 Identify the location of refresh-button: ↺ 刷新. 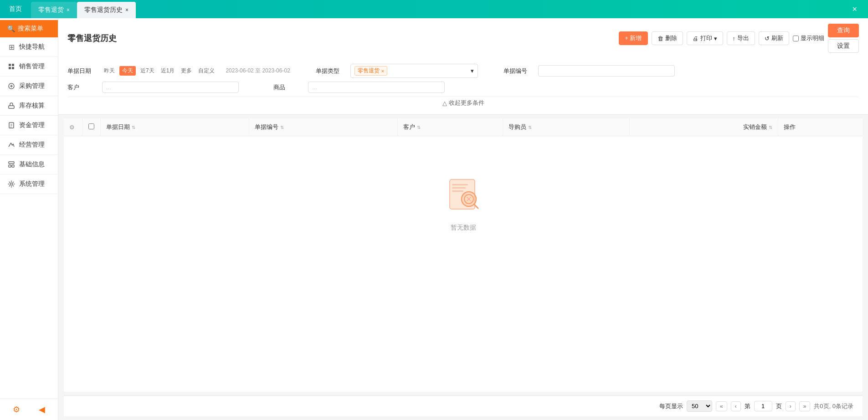
(774, 38).